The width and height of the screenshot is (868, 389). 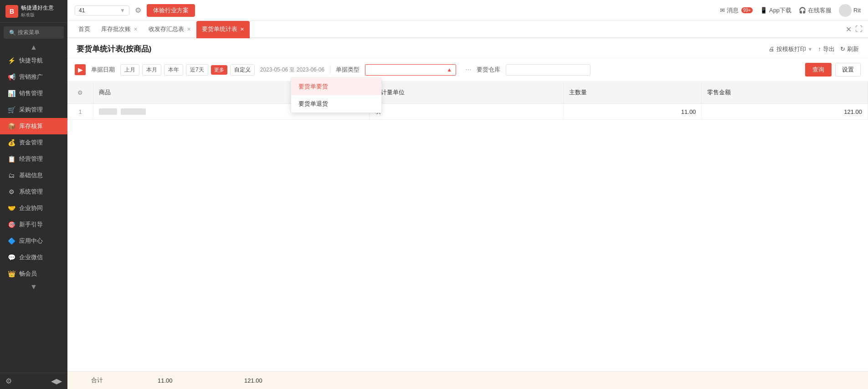 I want to click on type-input, so click(x=408, y=70).